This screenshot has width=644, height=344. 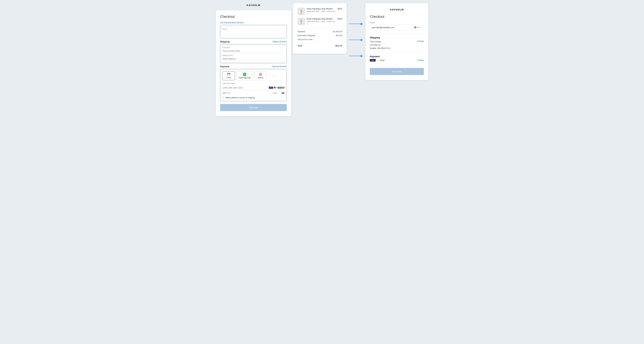 I want to click on checkout-form-card: Checkout Link Authentication Element Ema…, so click(x=254, y=63).